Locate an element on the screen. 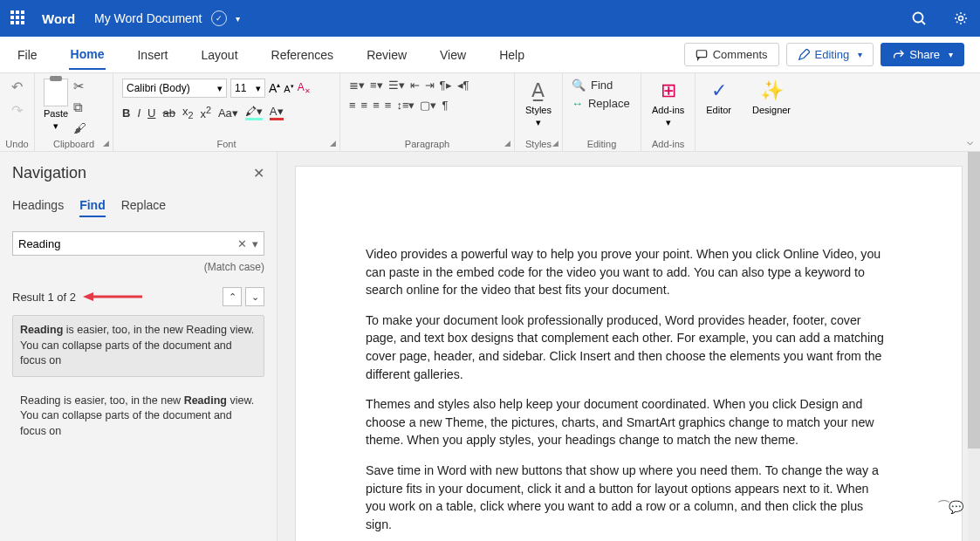 The height and width of the screenshot is (541, 980). search-icon is located at coordinates (919, 18).